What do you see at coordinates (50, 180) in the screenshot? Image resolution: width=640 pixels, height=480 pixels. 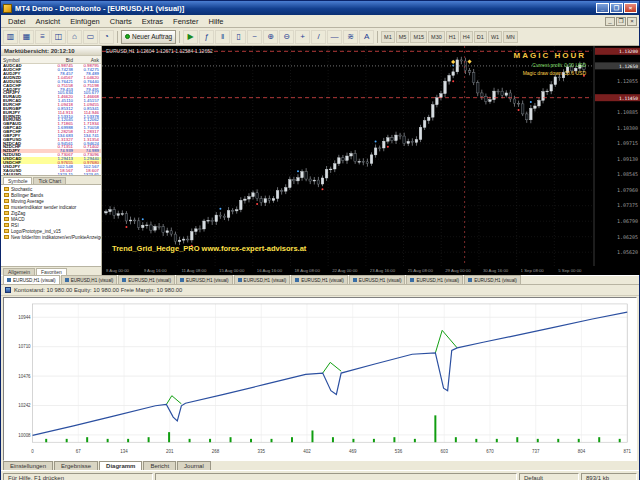 I see `market-watch-tab-tick-chart: Tick Chart` at bounding box center [50, 180].